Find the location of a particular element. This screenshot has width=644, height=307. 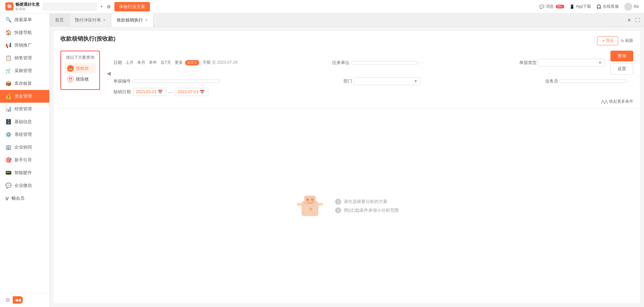

calendar-end-icon: 📅 is located at coordinates (202, 92).